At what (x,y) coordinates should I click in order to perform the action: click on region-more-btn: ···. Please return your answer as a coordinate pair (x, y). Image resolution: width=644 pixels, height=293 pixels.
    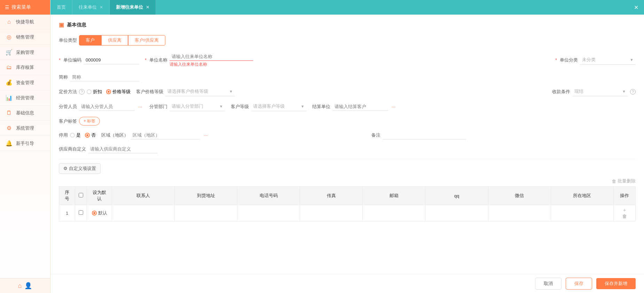
    Looking at the image, I should click on (206, 135).